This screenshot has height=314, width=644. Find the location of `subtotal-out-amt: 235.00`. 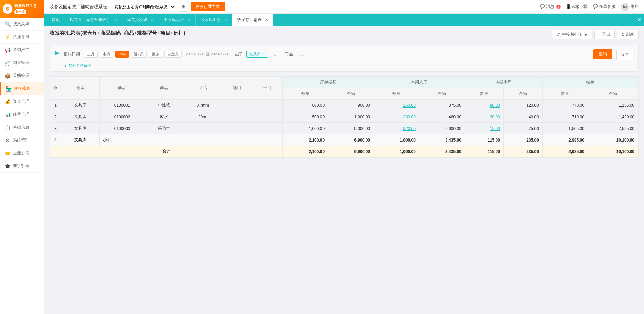

subtotal-out-amt: 235.00 is located at coordinates (523, 140).